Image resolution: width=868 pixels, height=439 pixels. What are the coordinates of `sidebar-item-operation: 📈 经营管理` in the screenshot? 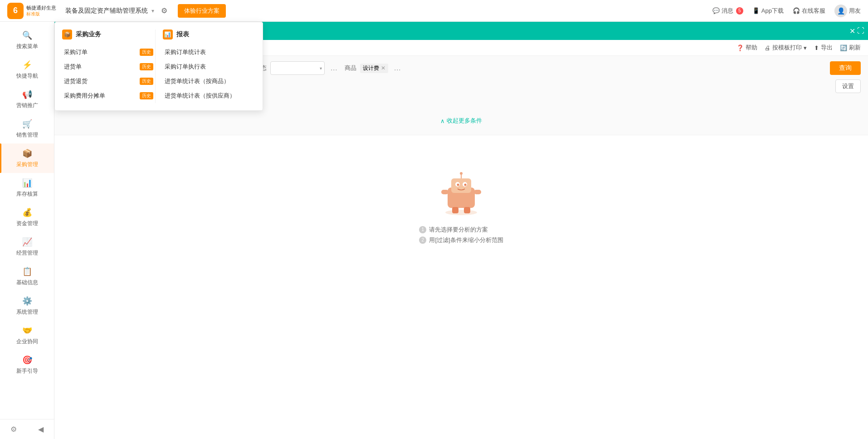 It's located at (27, 247).